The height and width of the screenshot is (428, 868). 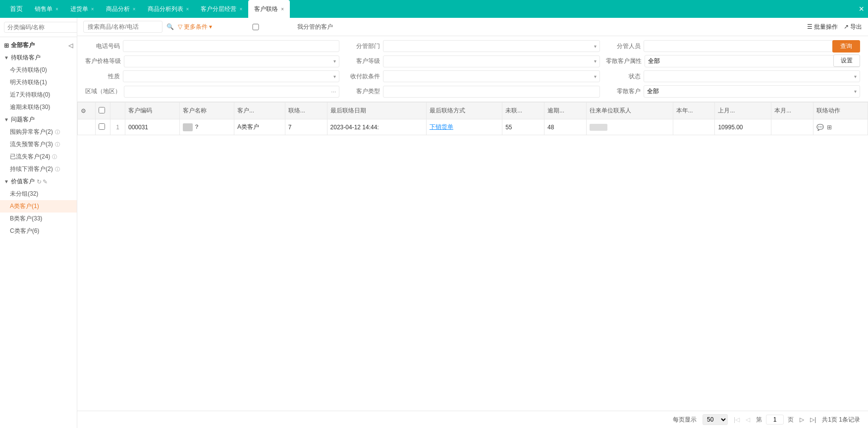 What do you see at coordinates (83, 111) in the screenshot?
I see `settings-gear-icon: ⚙` at bounding box center [83, 111].